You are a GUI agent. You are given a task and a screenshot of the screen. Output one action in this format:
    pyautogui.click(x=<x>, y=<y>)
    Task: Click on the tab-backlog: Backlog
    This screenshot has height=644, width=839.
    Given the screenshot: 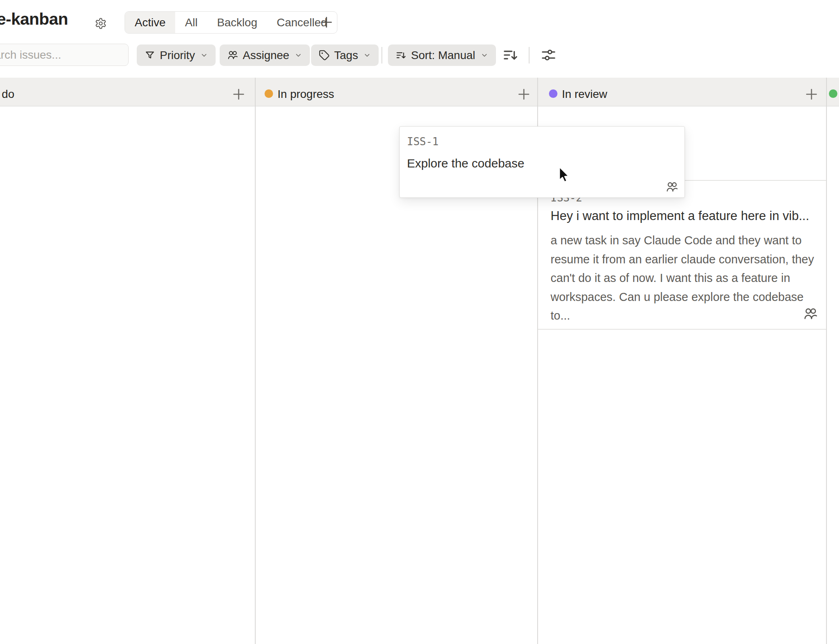 What is the action you would take?
    pyautogui.click(x=237, y=23)
    